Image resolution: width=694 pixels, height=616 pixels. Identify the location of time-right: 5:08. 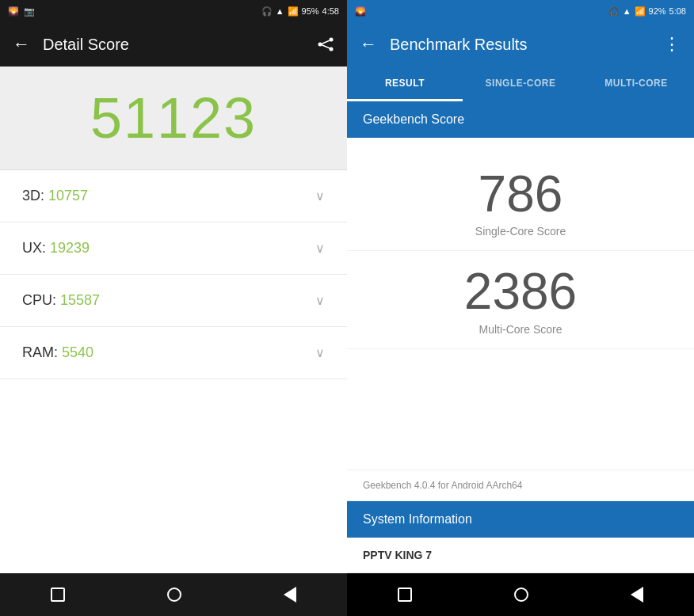
(678, 11).